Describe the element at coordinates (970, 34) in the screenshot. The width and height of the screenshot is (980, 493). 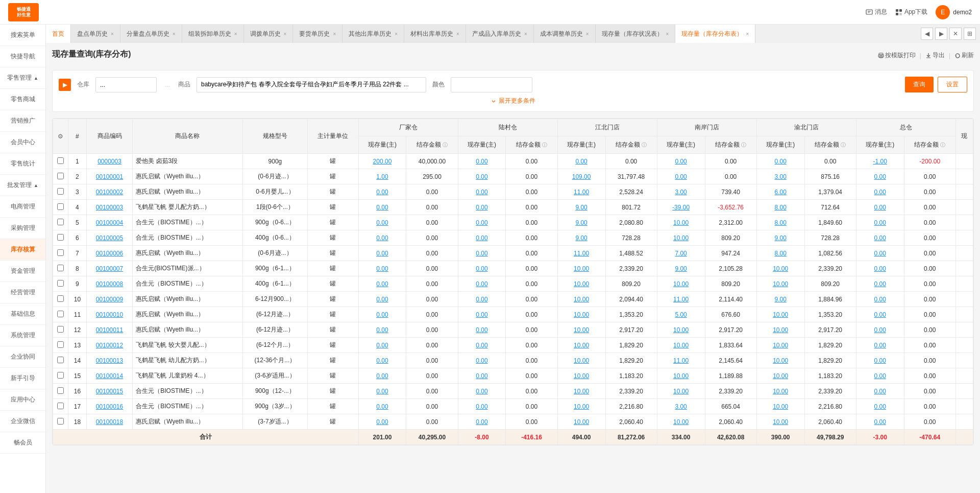
I see `tab-expand-button: ⊞` at that location.